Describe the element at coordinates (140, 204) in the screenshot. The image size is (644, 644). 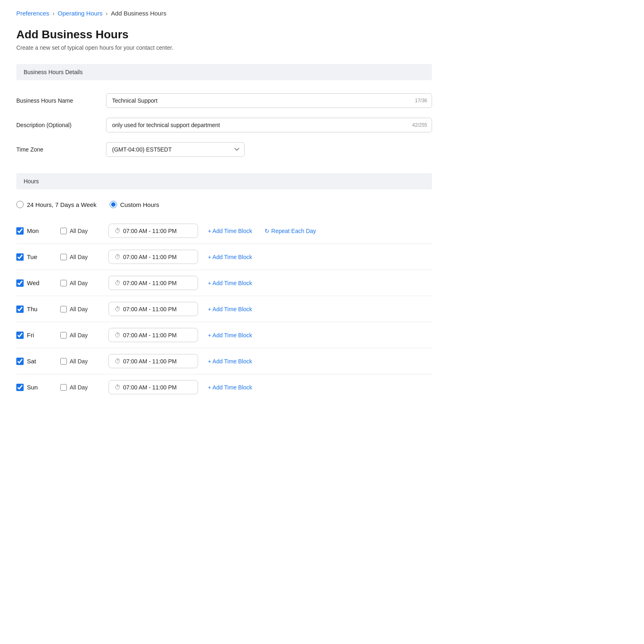
I see `radio-custom-label: Custom Hours` at that location.